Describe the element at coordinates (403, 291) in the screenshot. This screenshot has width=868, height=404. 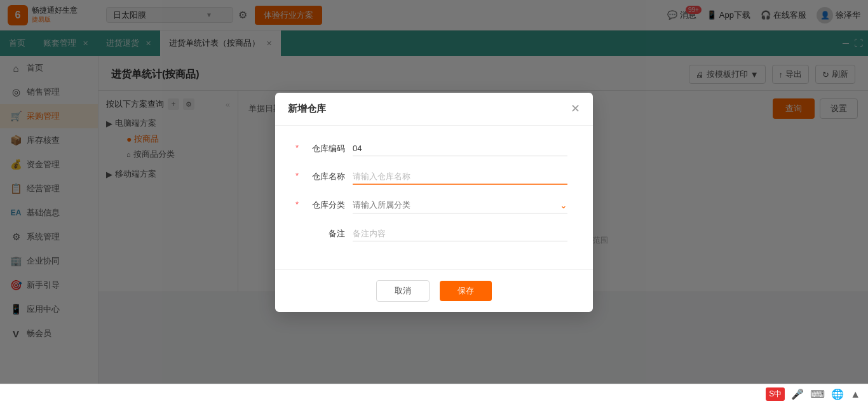
I see `cancel-button: 取消` at that location.